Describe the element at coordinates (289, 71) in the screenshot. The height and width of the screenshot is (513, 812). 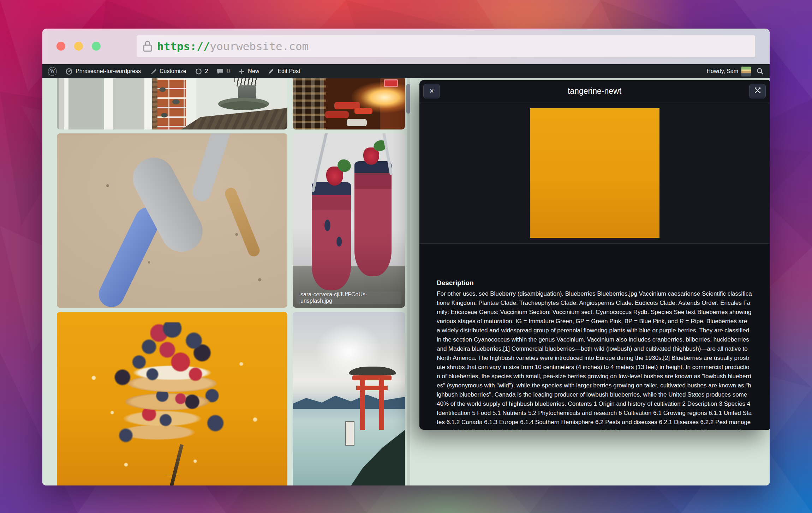
I see `edit-post-label: Edit Post` at that location.